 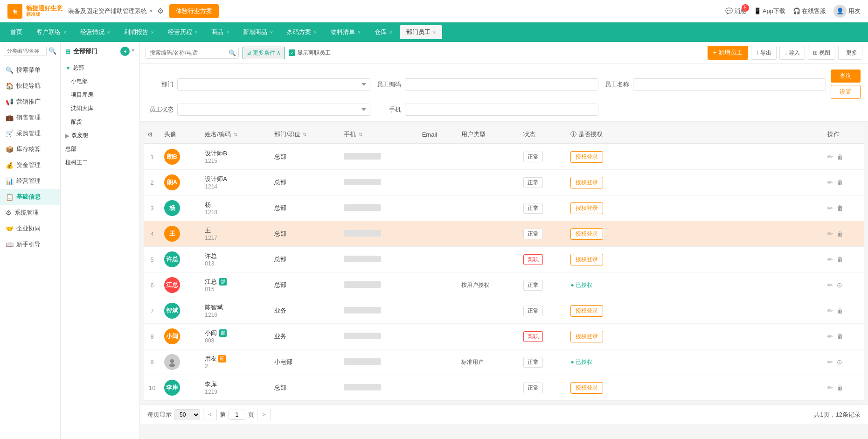 What do you see at coordinates (30, 213) in the screenshot?
I see `sidebar-item-system: ⚙ 系统管理` at bounding box center [30, 213].